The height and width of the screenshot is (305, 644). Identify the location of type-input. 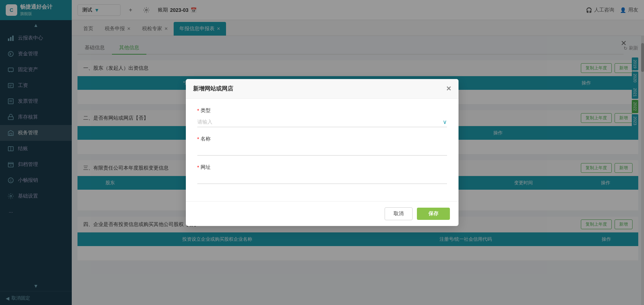
(322, 122).